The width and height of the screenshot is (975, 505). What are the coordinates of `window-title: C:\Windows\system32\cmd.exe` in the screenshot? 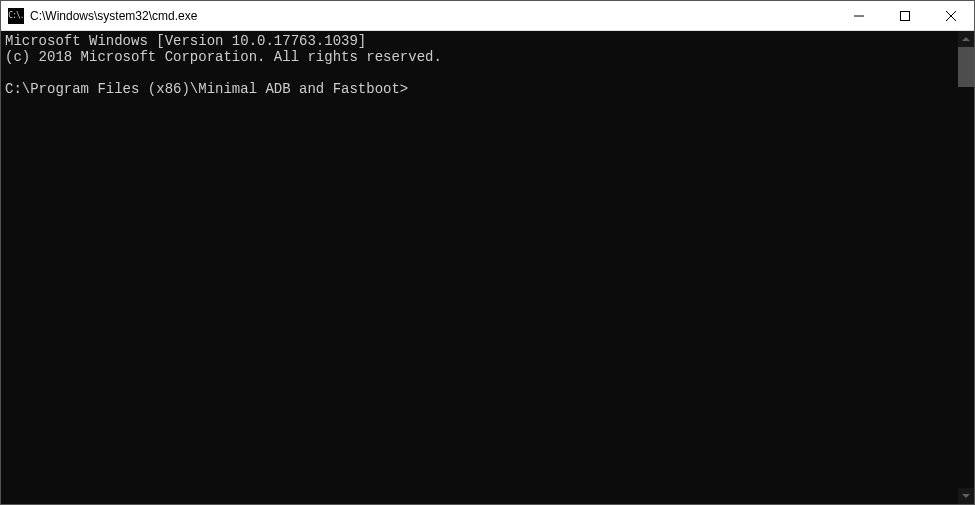 It's located at (433, 16).